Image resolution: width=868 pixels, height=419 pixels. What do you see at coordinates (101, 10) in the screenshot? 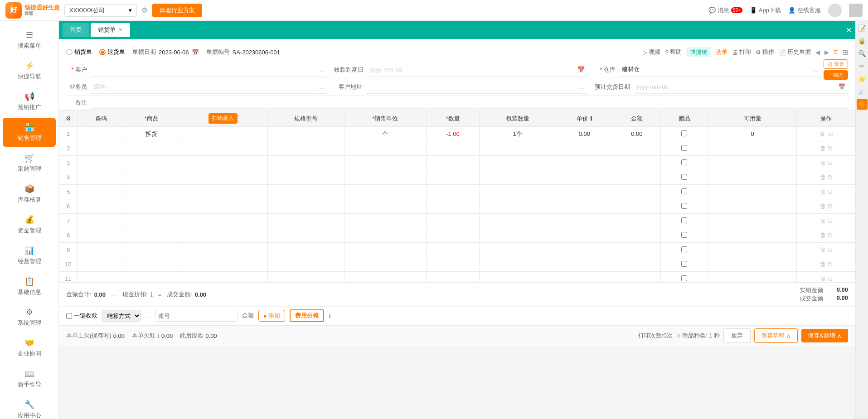
I see `company-selector: XXXXXX公司 ▾` at bounding box center [101, 10].